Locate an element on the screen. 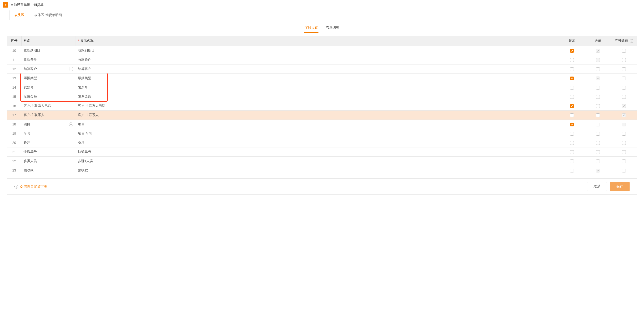 Image resolution: width=644 pixels, height=318 pixels. chevron-right-icon is located at coordinates (6, 5).